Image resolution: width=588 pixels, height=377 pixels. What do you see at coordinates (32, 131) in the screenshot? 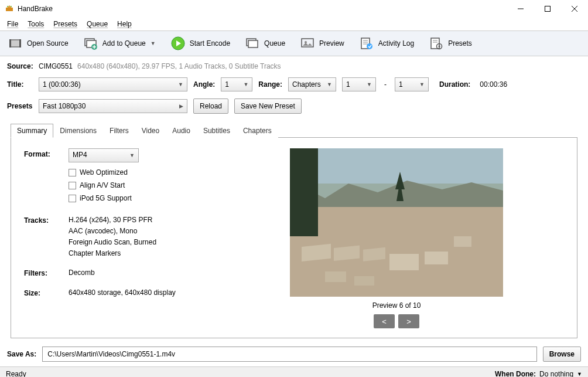
I see `tab-summary: Summary` at bounding box center [32, 131].